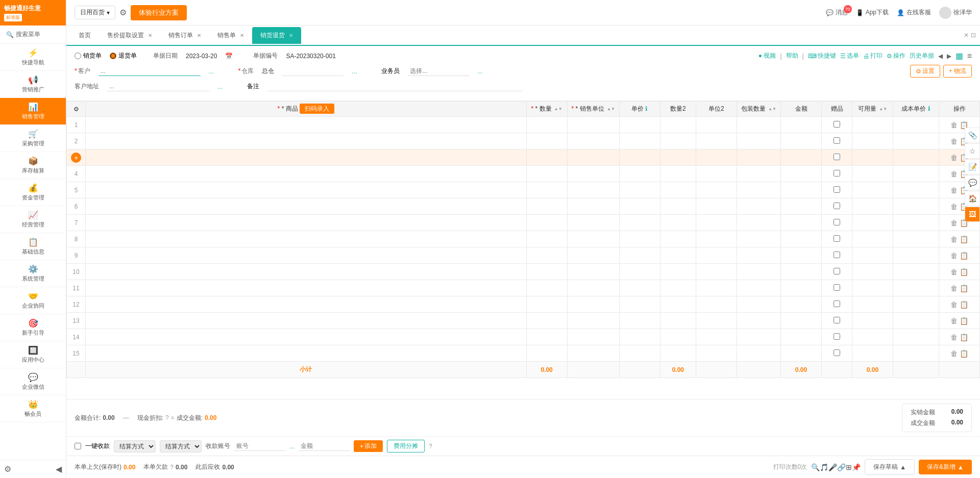  I want to click on panel-btn-4: 💬, so click(972, 183).